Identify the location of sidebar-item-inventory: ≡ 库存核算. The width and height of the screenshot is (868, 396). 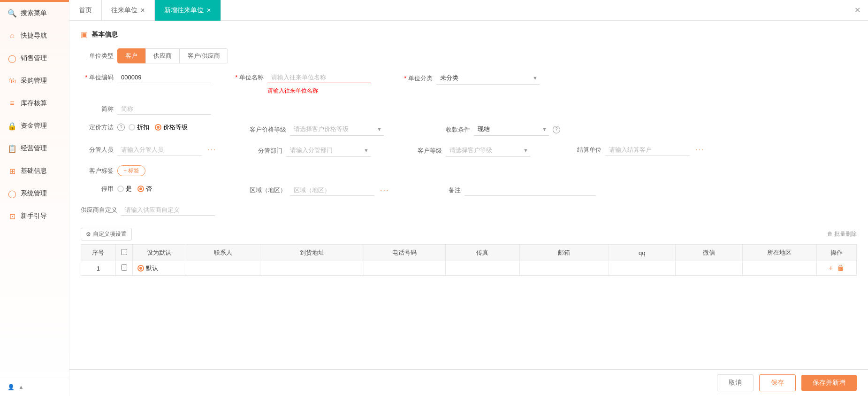
(35, 103).